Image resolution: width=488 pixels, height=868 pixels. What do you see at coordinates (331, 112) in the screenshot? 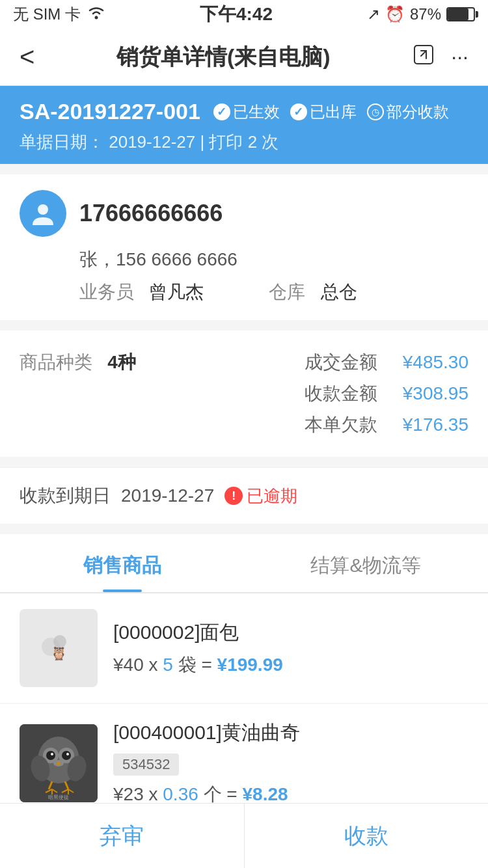
I see `status-tags: ✓ 已生效 ✓ 已出库 ◷ 部分收款` at bounding box center [331, 112].